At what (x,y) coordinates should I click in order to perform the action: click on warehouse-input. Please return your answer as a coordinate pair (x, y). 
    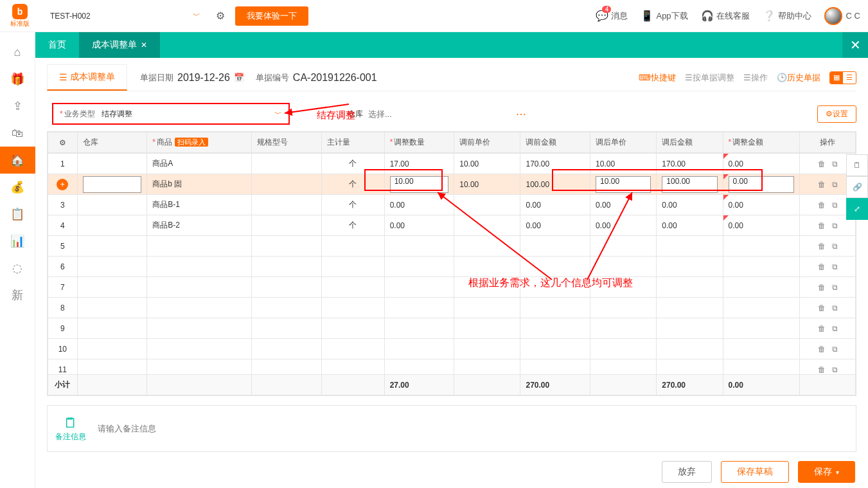
    Looking at the image, I should click on (432, 114).